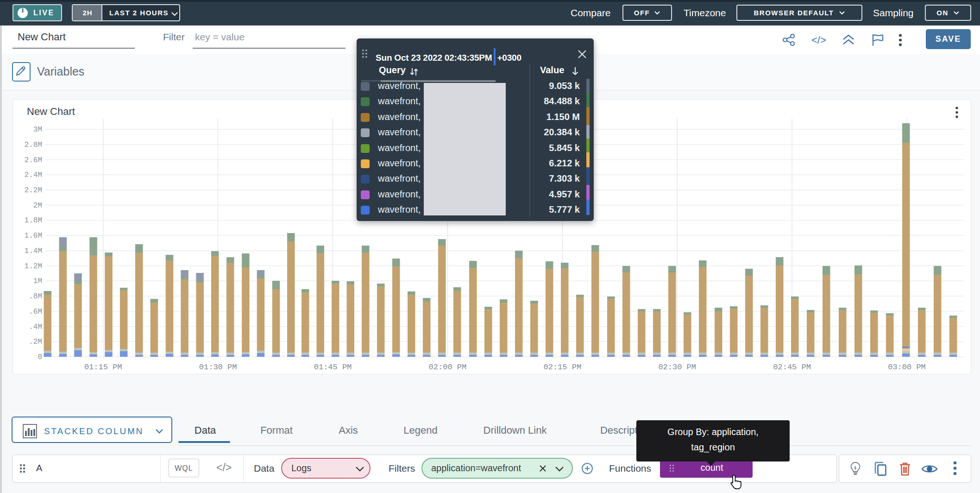  I want to click on svg-text: 02:30 PM, so click(677, 367).